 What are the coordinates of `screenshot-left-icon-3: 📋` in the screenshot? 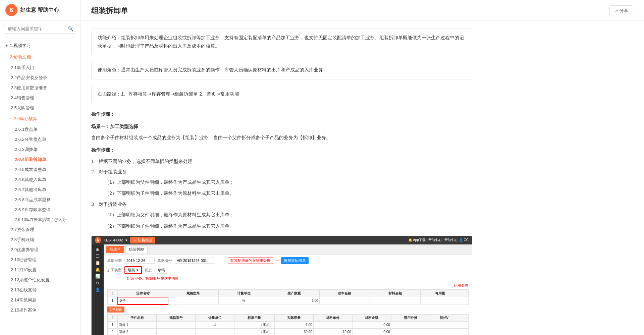 It's located at (98, 263).